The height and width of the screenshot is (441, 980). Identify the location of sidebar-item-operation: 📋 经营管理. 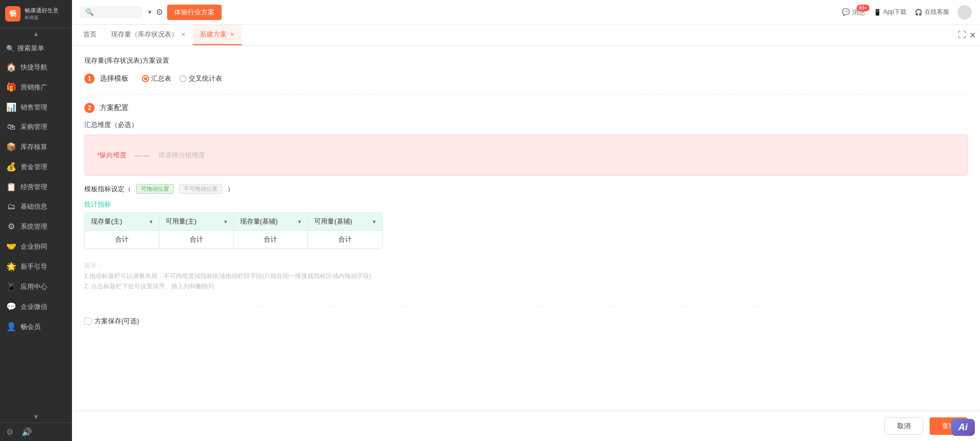
(36, 187).